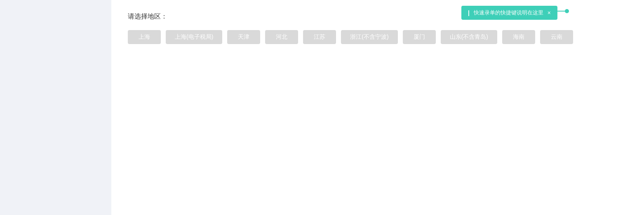  I want to click on region-button-shandong: 山东(不含青岛), so click(469, 37).